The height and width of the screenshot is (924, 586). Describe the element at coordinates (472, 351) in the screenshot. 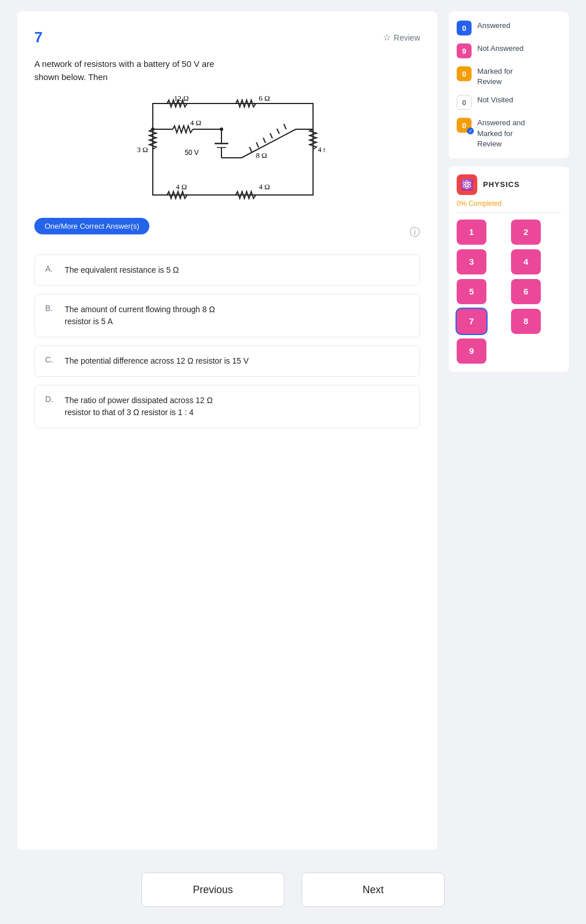

I see `question-btn-9: 9` at that location.